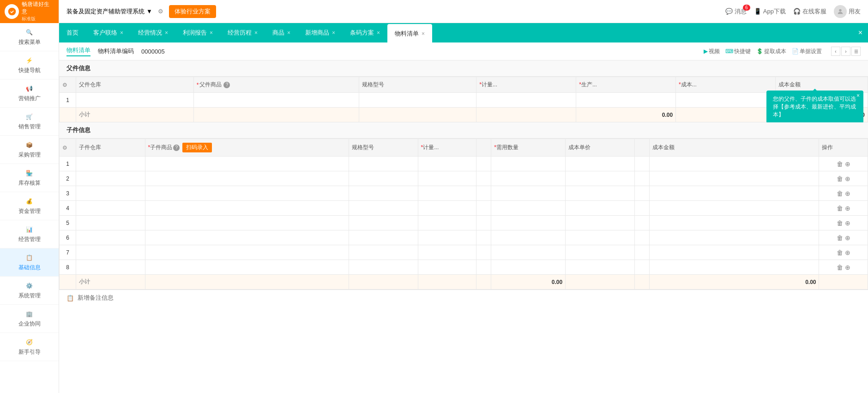  Describe the element at coordinates (30, 291) in the screenshot. I see `sidebar-item-system: ⚙️ 系统管理` at that location.